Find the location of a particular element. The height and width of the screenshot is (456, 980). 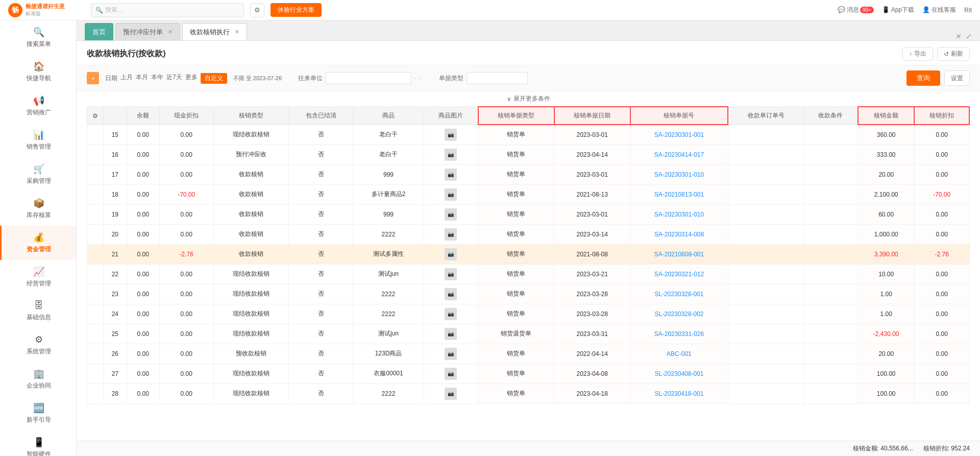

sidebar-label-finance: 资金管理 is located at coordinates (39, 249).